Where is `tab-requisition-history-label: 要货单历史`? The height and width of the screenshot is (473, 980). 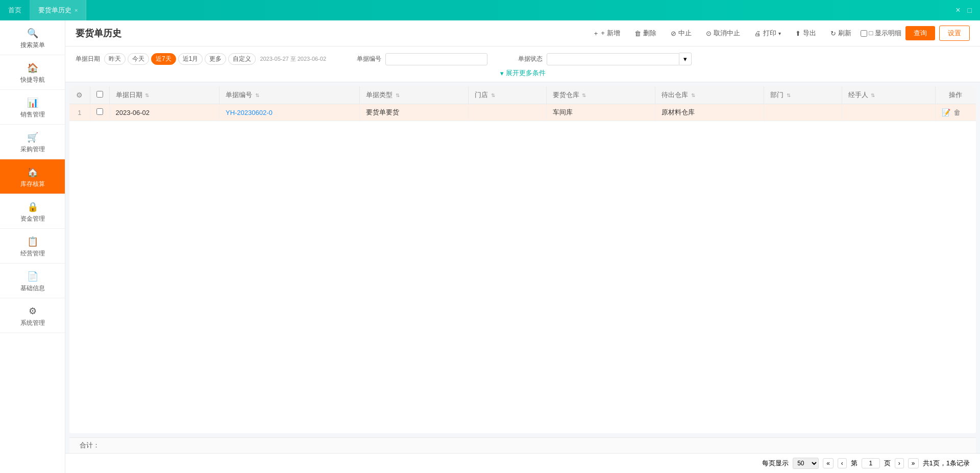
tab-requisition-history-label: 要货单历史 is located at coordinates (55, 10).